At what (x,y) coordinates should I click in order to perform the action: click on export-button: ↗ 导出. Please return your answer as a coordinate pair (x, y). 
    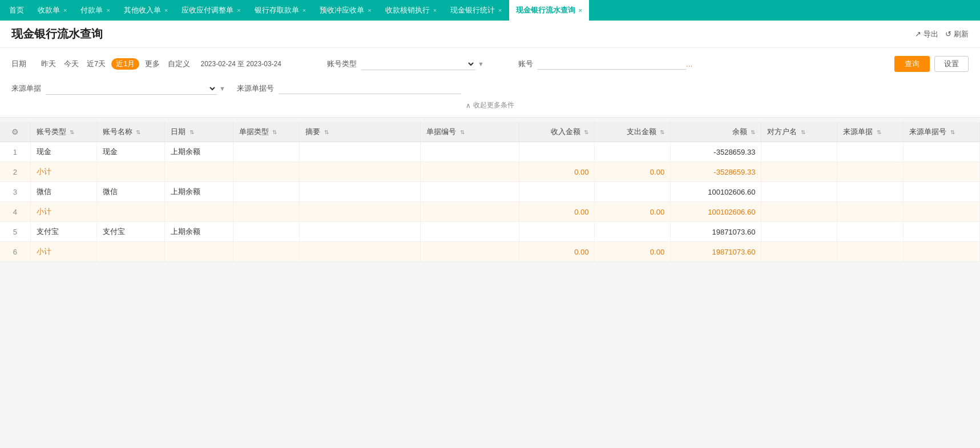
    Looking at the image, I should click on (927, 34).